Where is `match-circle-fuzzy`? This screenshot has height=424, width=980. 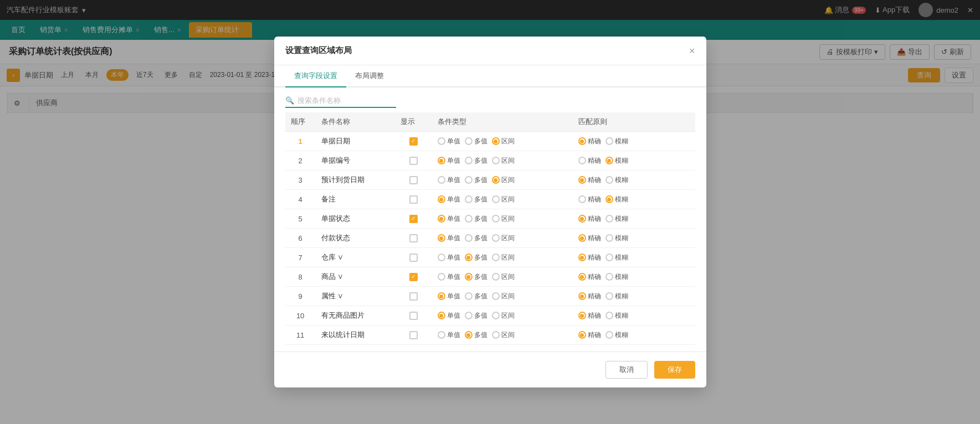
match-circle-fuzzy is located at coordinates (609, 161).